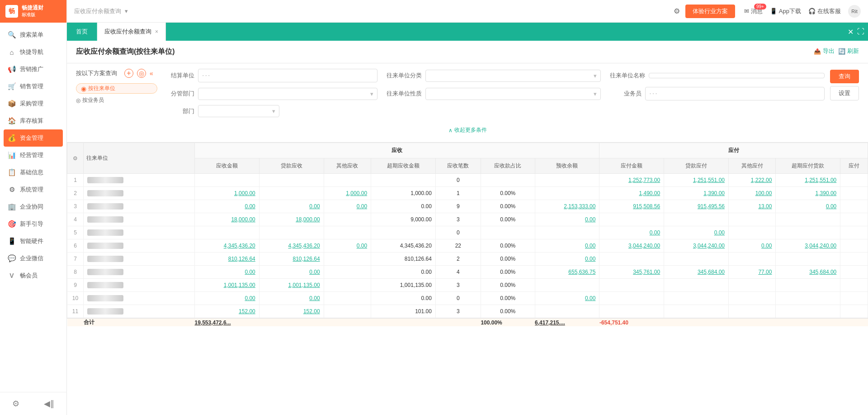  What do you see at coordinates (854, 11) in the screenshot?
I see `user-name: Rit` at bounding box center [854, 11].